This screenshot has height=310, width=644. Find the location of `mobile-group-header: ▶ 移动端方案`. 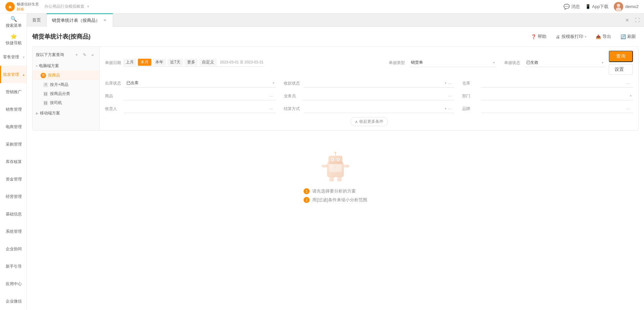

mobile-group-header: ▶ 移动端方案 is located at coordinates (66, 113).